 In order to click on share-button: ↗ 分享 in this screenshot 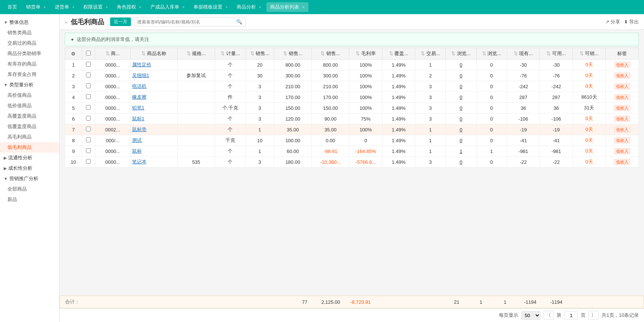, I will do `click(613, 22)`.